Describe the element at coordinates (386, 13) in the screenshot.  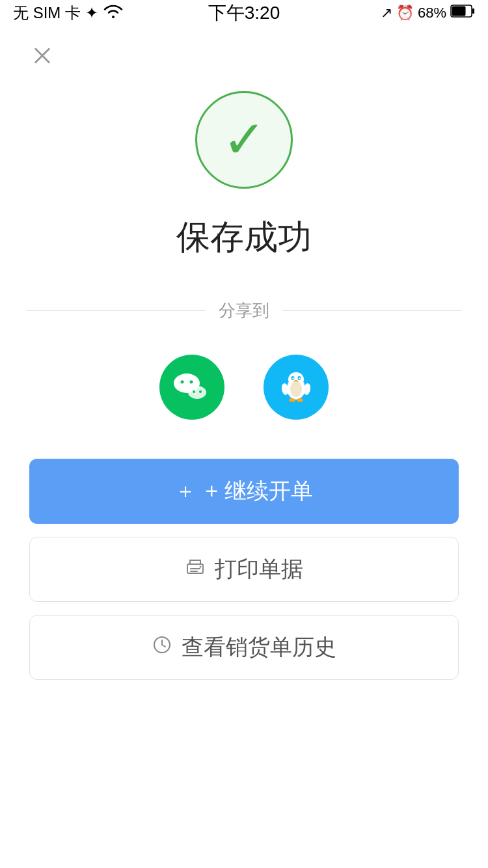
I see `location-icon: ↗` at that location.